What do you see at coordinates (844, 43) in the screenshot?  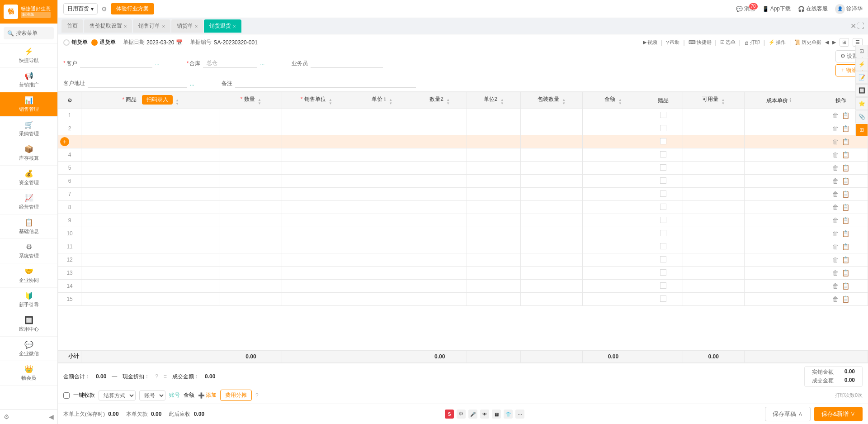 I see `grid-view-button: ⊞` at bounding box center [844, 43].